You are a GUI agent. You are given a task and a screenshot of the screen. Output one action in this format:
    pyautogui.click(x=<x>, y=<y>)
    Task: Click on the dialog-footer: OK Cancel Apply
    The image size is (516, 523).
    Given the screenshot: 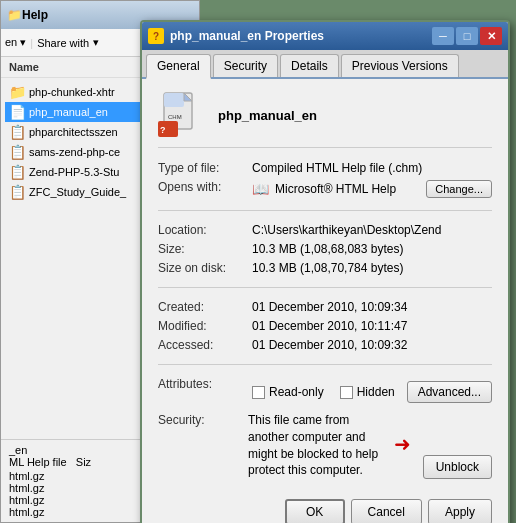 What is the action you would take?
    pyautogui.click(x=325, y=507)
    